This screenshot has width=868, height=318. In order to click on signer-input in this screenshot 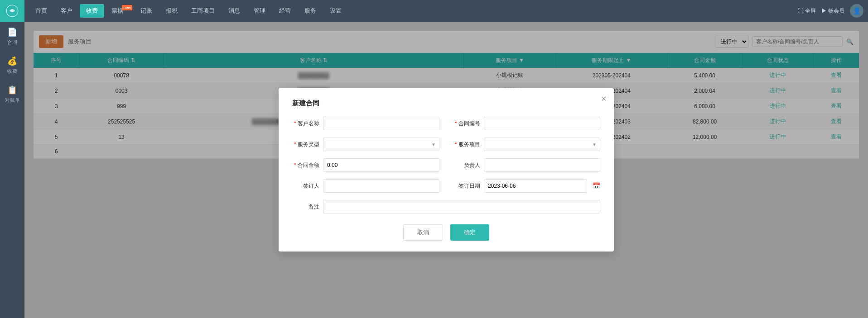, I will do `click(381, 186)`.